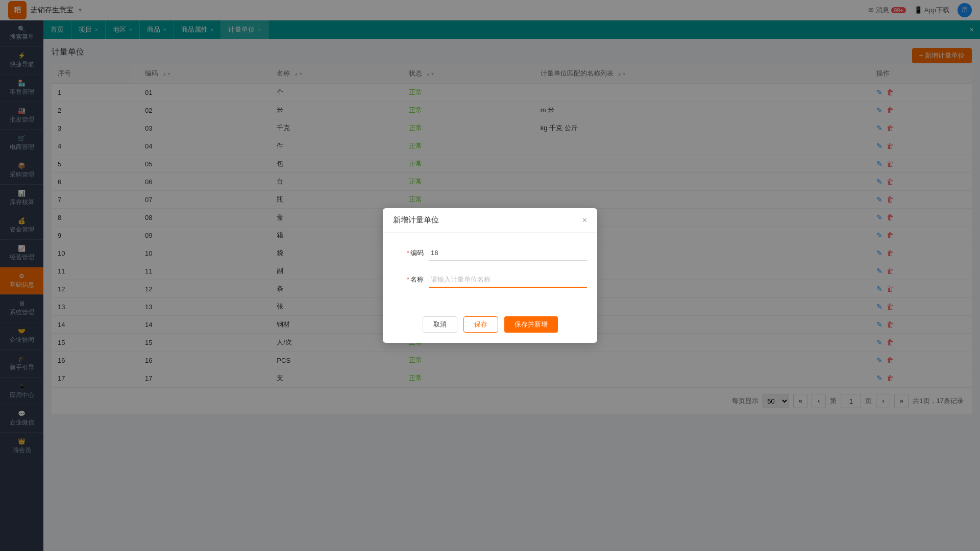  I want to click on name-label: 名称, so click(408, 280).